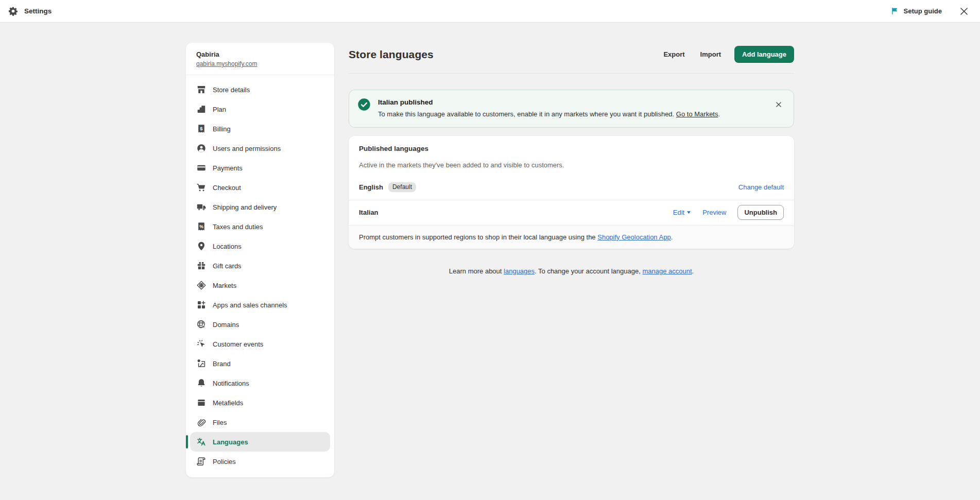  Describe the element at coordinates (260, 324) in the screenshot. I see `sidebar-item-domains: Domains` at that location.